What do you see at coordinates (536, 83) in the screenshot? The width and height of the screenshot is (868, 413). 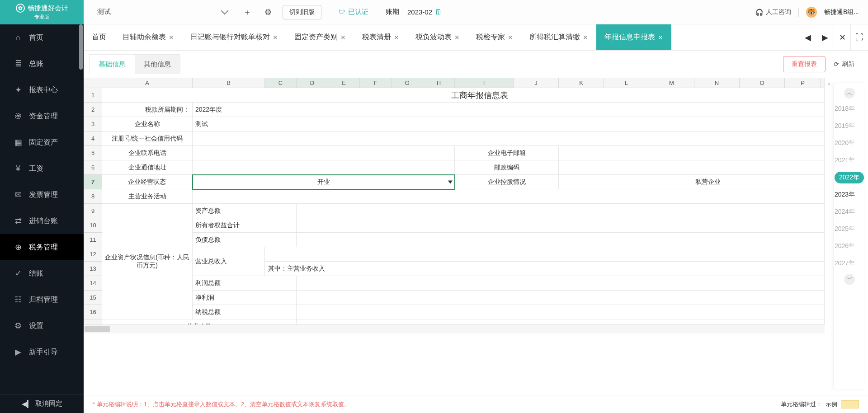 I see `col-header-J: J` at bounding box center [536, 83].